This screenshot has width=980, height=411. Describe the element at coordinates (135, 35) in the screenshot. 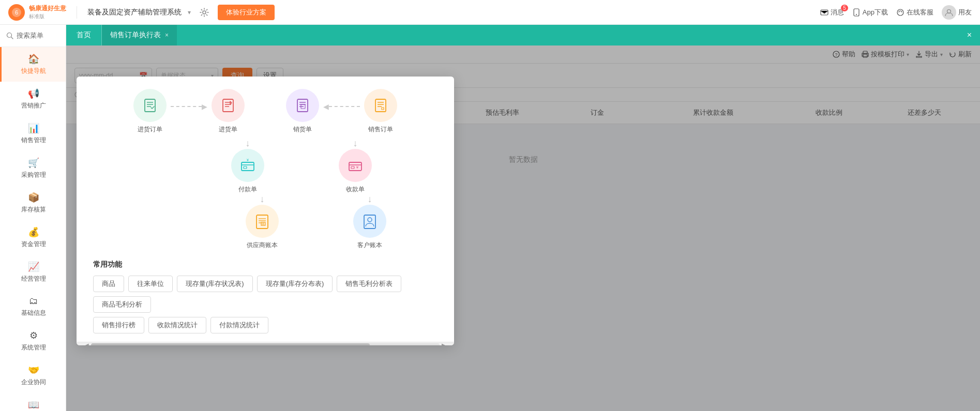

I see `active-tab-label: 销售订单执行表` at that location.